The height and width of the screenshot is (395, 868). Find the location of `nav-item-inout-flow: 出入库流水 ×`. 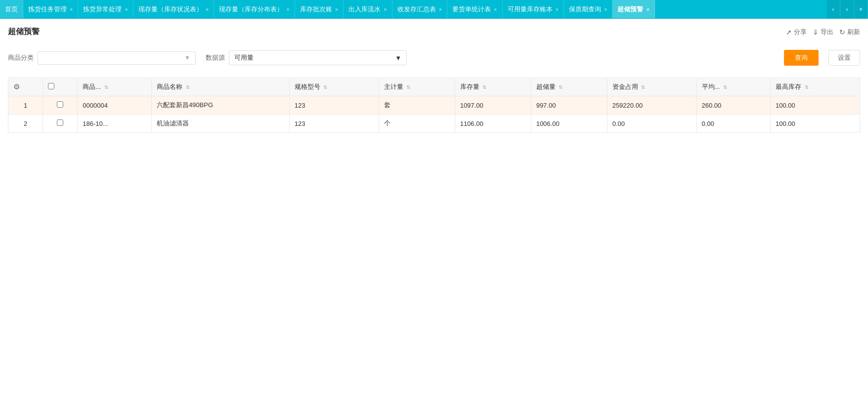

nav-item-inout-flow: 出入库流水 × is located at coordinates (368, 9).